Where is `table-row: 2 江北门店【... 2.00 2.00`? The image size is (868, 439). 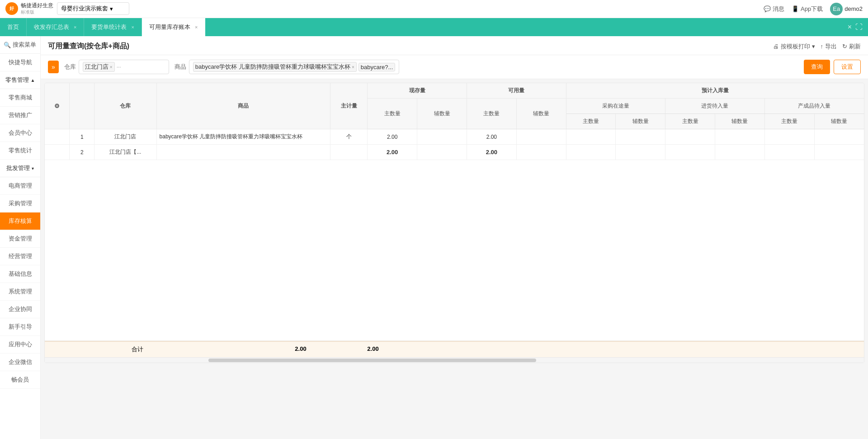
table-row: 2 江北门店【... 2.00 2.00 is located at coordinates (454, 152).